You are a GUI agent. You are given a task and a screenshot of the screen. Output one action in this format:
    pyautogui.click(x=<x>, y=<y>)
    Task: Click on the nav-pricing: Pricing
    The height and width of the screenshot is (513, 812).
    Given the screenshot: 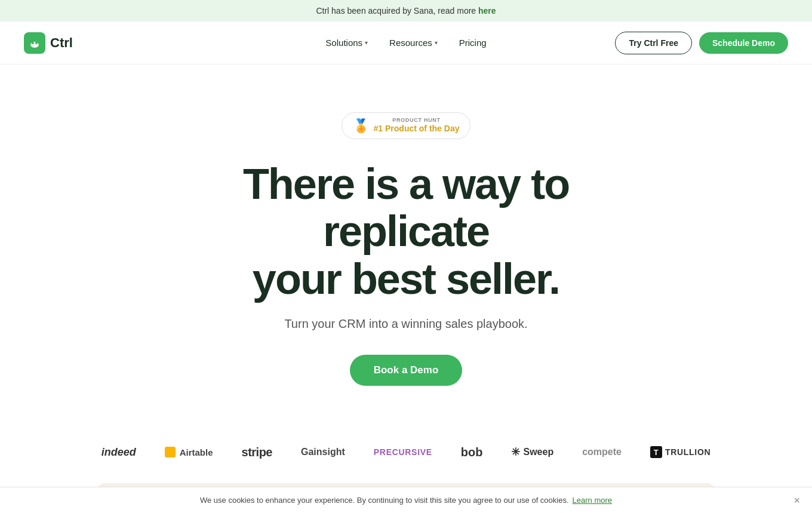 What is the action you would take?
    pyautogui.click(x=473, y=43)
    